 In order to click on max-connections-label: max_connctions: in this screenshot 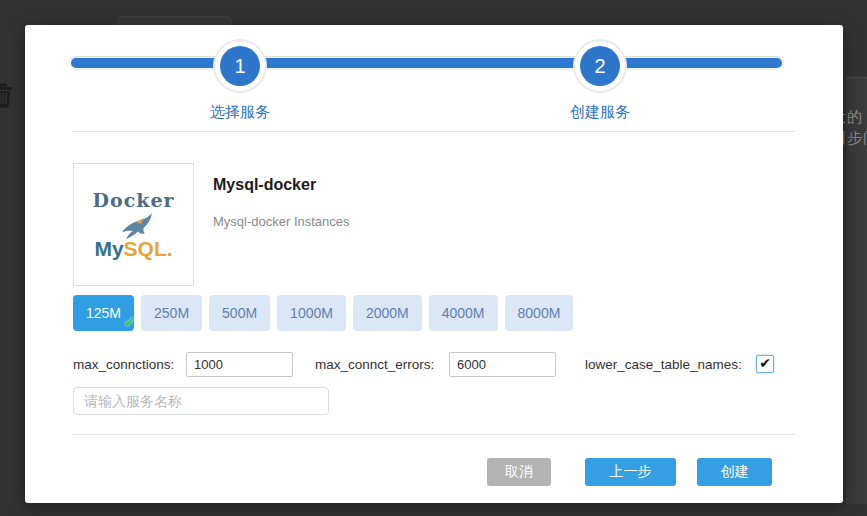, I will do `click(124, 364)`.